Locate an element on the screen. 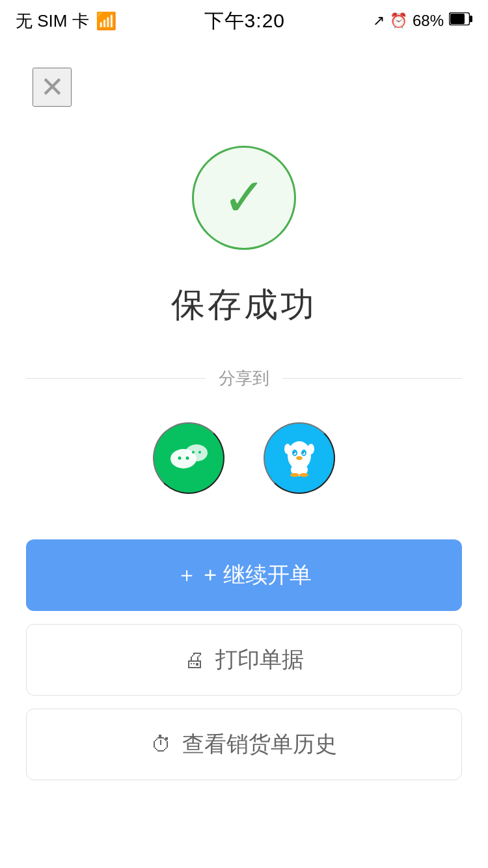  success-circle: ✓ is located at coordinates (244, 198).